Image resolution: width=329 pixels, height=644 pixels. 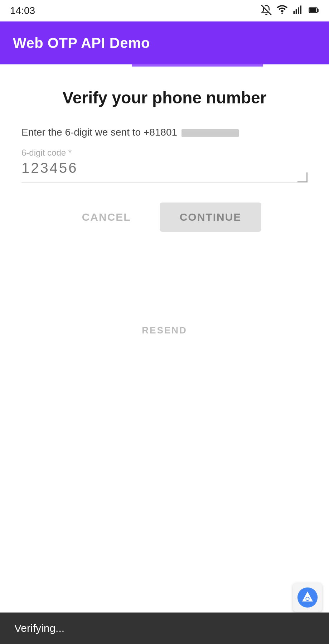 What do you see at coordinates (165, 217) in the screenshot?
I see `button-row: CANCEL CONTINUE` at bounding box center [165, 217].